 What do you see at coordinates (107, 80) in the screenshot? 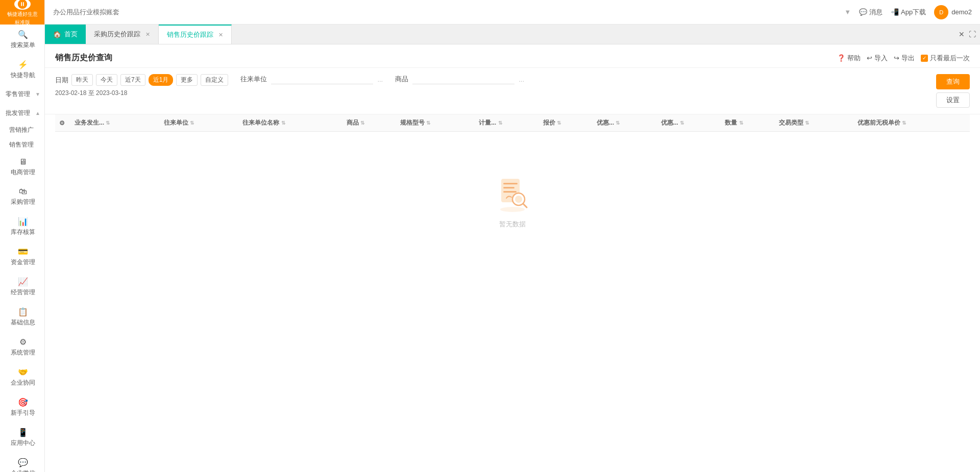
I see `date-btn-today: 今天` at bounding box center [107, 80].